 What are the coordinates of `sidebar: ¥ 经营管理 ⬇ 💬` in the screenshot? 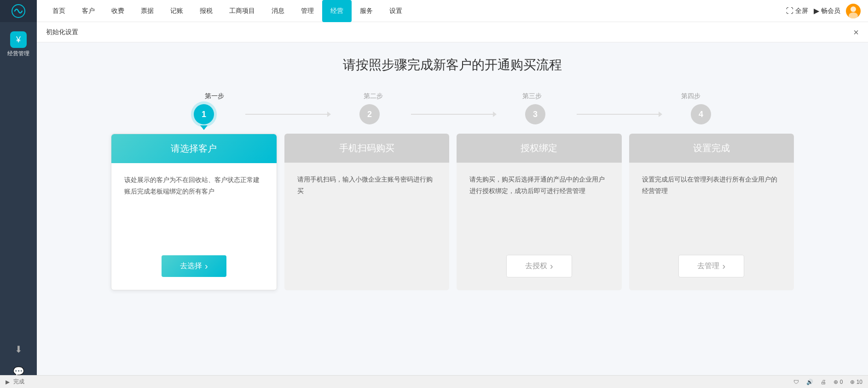 It's located at (18, 194).